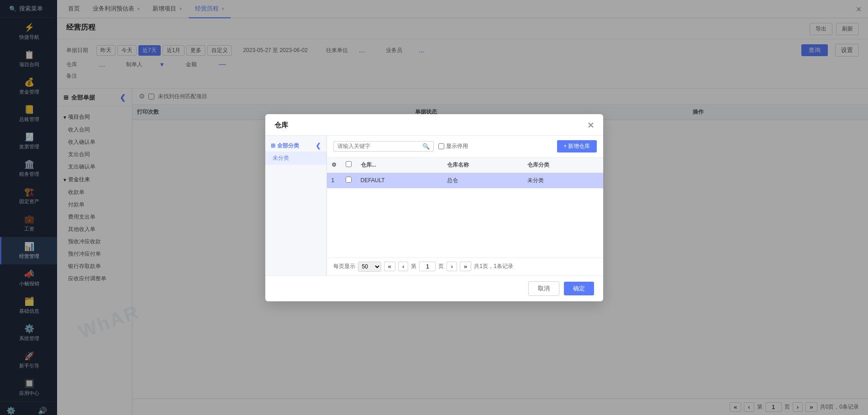 The height and width of the screenshot is (415, 868). Describe the element at coordinates (334, 165) in the screenshot. I see `col-gear: ⚙` at that location.